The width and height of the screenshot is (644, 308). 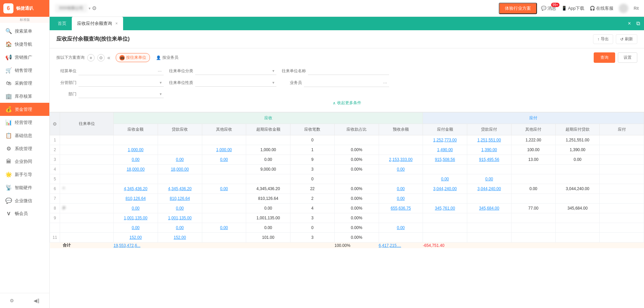 What do you see at coordinates (533, 130) in the screenshot?
I see `col-other-pay: 其他应付` at bounding box center [533, 130].